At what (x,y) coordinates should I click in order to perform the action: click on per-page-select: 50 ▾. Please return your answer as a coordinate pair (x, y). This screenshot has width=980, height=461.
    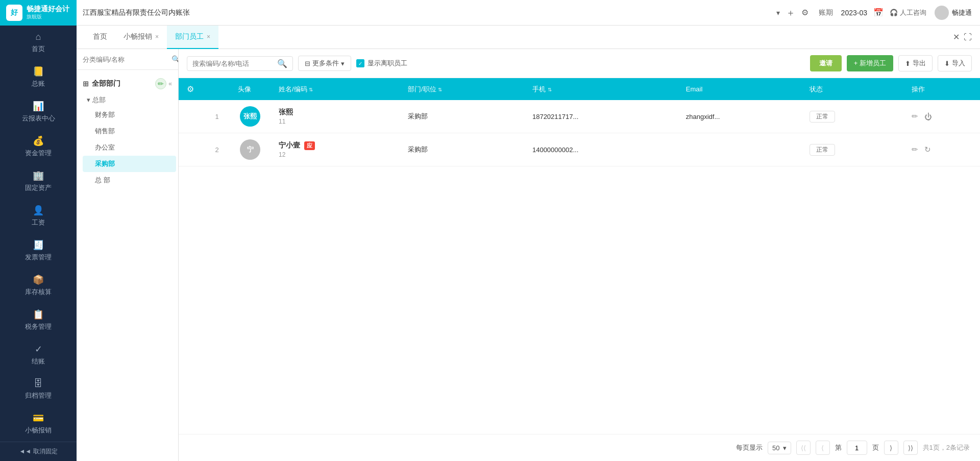
    Looking at the image, I should click on (779, 448).